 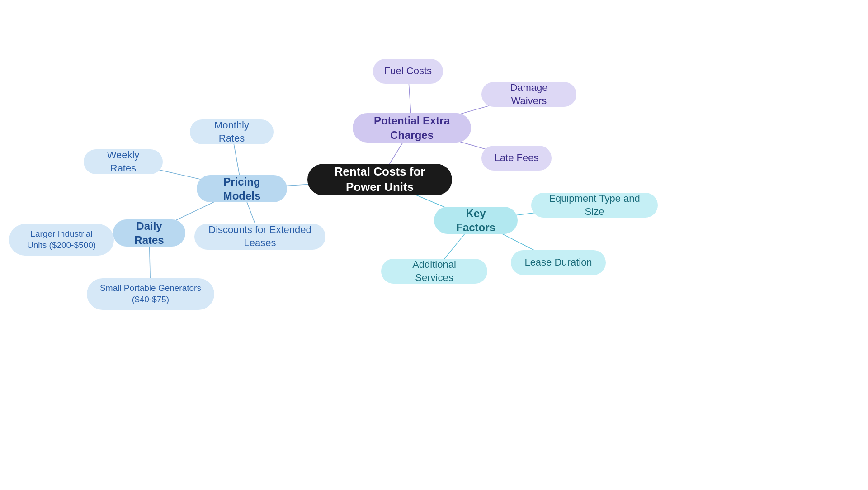 What do you see at coordinates (231, 132) in the screenshot?
I see `monthly-rates-node: Monthly Rates` at bounding box center [231, 132].